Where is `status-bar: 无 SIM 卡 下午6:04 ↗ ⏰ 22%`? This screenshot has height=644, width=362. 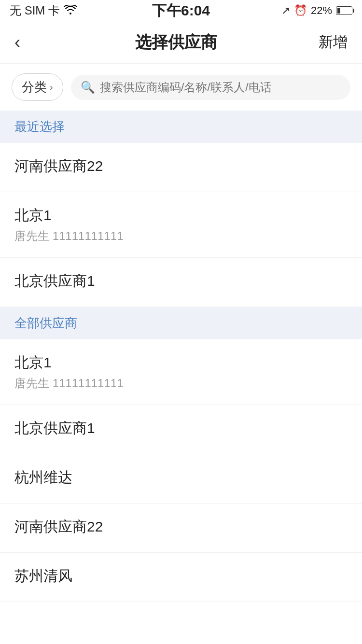
status-bar: 无 SIM 卡 下午6:04 ↗ ⏰ 22% is located at coordinates (181, 11).